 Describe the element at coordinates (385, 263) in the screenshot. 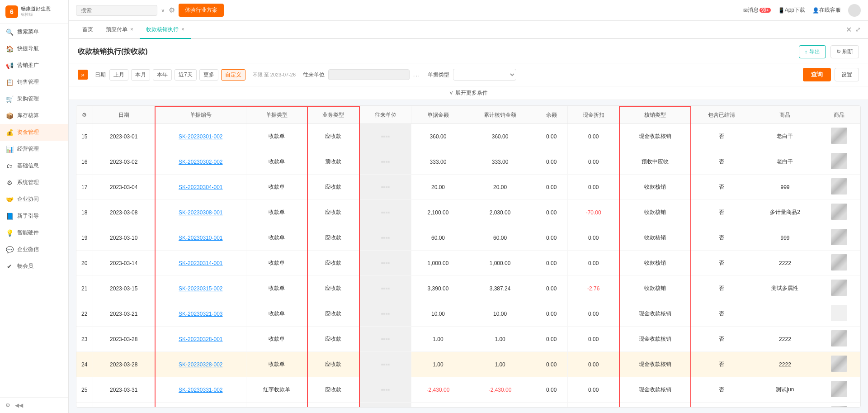

I see `row-unit: ■■■■` at that location.